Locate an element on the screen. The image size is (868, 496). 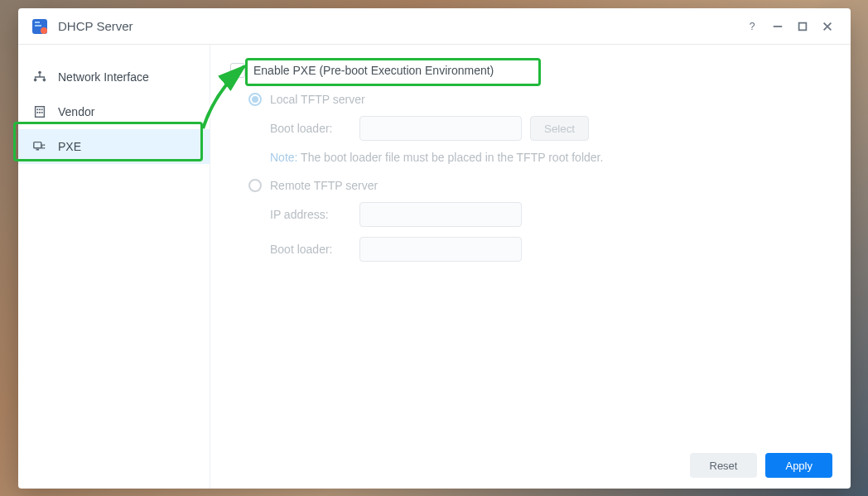
note-label: Note: is located at coordinates (283, 157).